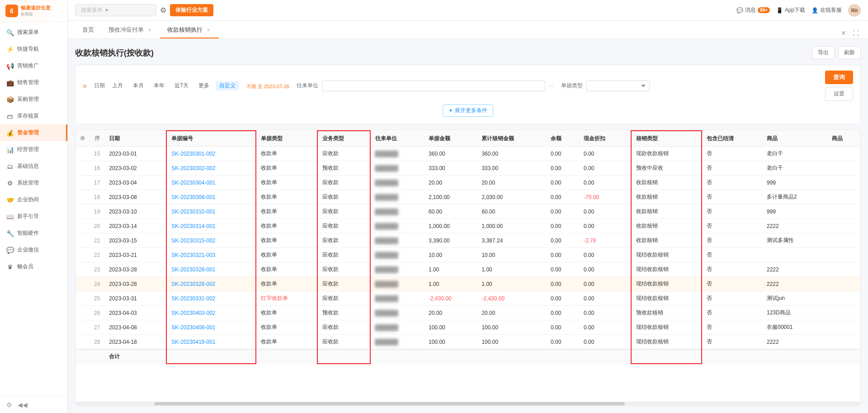  What do you see at coordinates (33, 149) in the screenshot?
I see `sidebar-item-7: 📊经营管理` at bounding box center [33, 149].